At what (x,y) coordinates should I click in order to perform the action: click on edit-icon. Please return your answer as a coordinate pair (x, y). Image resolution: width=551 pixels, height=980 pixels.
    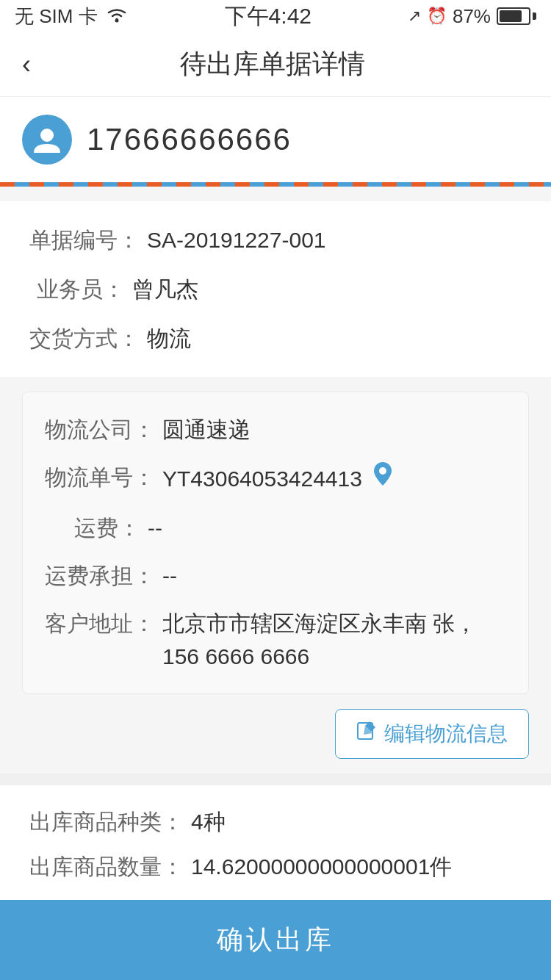
    Looking at the image, I should click on (367, 735).